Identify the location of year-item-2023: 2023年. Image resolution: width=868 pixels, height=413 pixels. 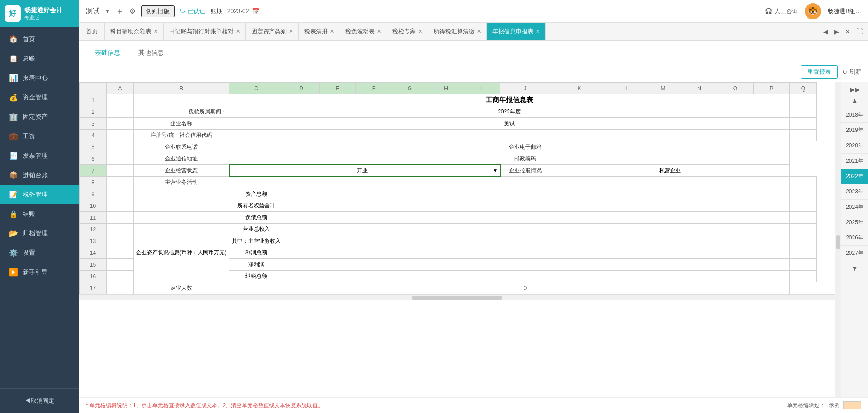
(854, 192).